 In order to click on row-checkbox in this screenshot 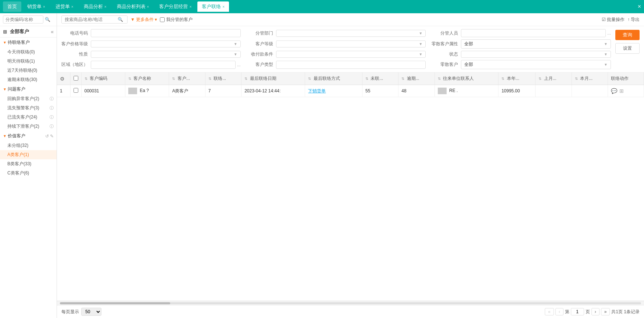, I will do `click(76, 91)`.